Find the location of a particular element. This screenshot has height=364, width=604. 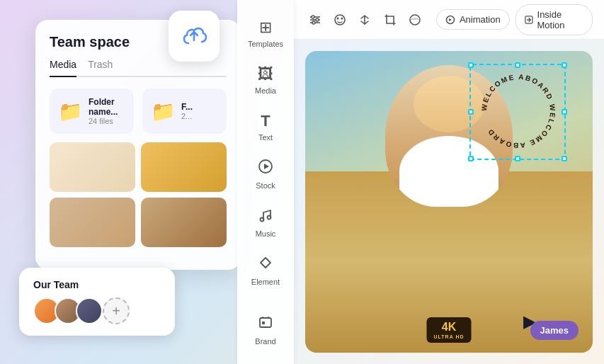

sidebar-item-templates: ⊞ Templates is located at coordinates (266, 33).